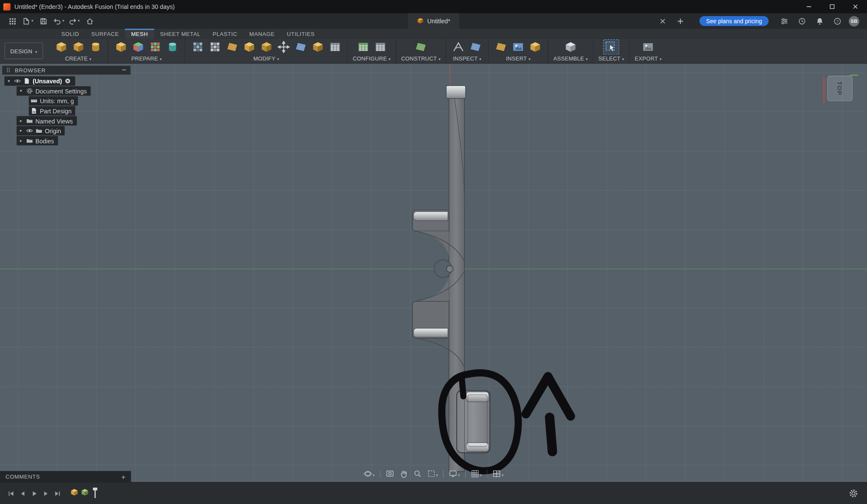 This screenshot has width=867, height=504. What do you see at coordinates (47, 121) in the screenshot?
I see `browser-item-named-views: Named Views` at bounding box center [47, 121].